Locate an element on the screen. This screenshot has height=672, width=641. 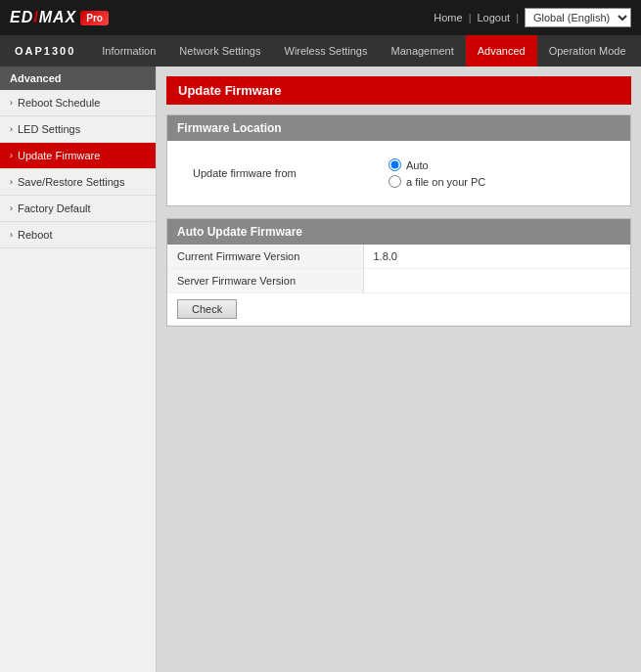
sidebar-label-save-restore: Save/Restore Settings is located at coordinates (70, 182).